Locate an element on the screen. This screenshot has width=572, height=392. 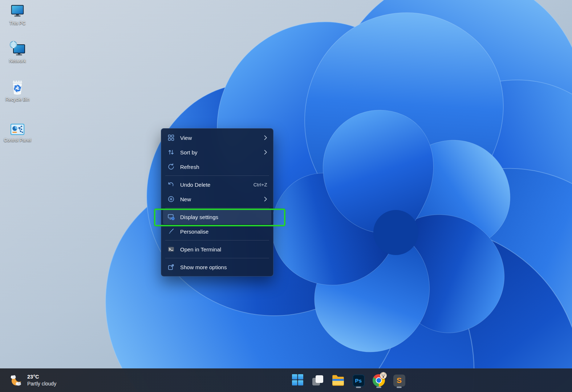
menu-item-view: View is located at coordinates (217, 138).